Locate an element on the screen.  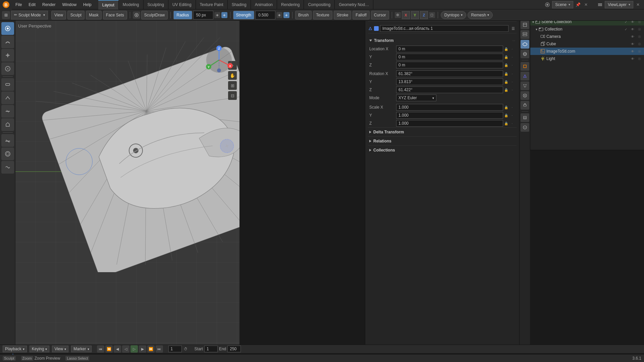
scale-y-lock: 🔒 is located at coordinates (506, 115).